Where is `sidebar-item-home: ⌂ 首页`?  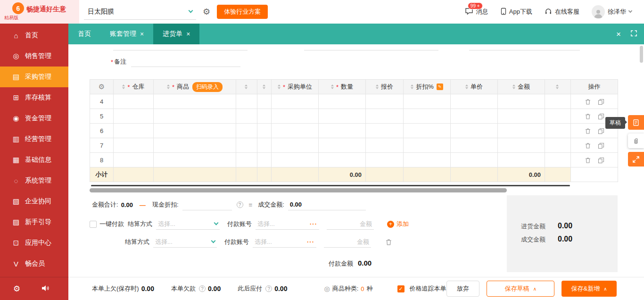
sidebar-item-home: ⌂ 首页 is located at coordinates (34, 35).